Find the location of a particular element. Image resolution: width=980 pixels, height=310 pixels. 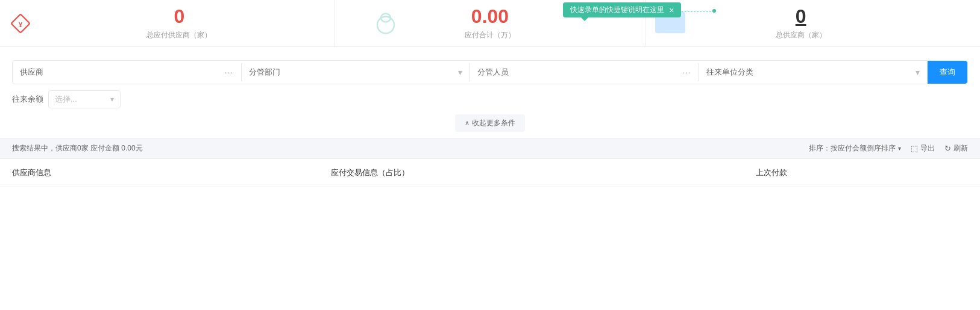

table-header-col-1: 供应商信息 is located at coordinates (171, 173).